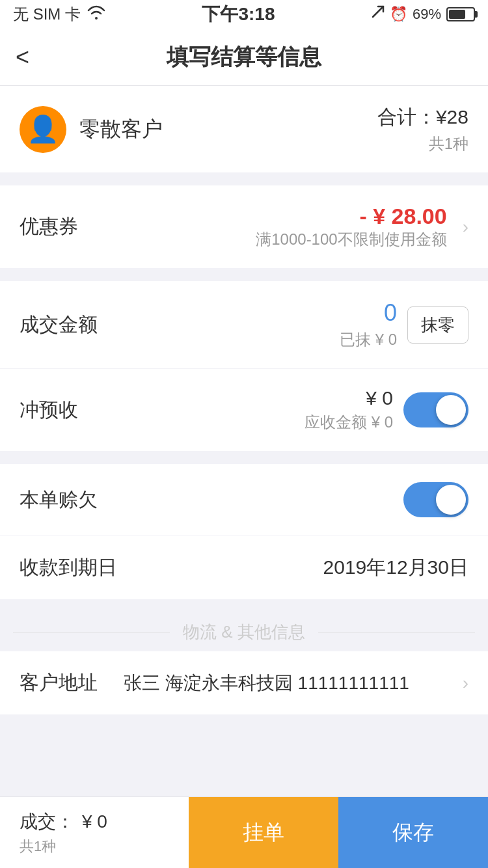  Describe the element at coordinates (22, 57) in the screenshot. I see `back-chevron: <` at that location.